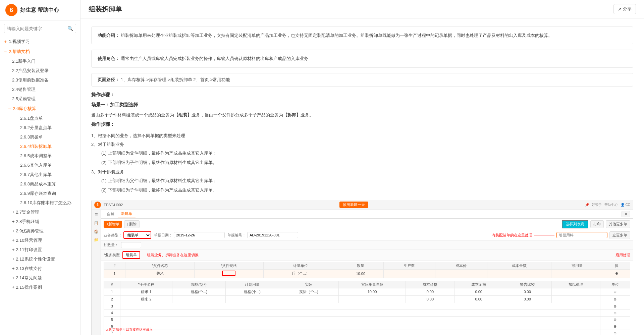 The image size is (644, 335). What do you see at coordinates (367, 292) in the screenshot?
I see `table-row: 1 糯米 1 规格(个...) 规格(个...) 实际（个...) 10.00 …` at bounding box center [367, 292].